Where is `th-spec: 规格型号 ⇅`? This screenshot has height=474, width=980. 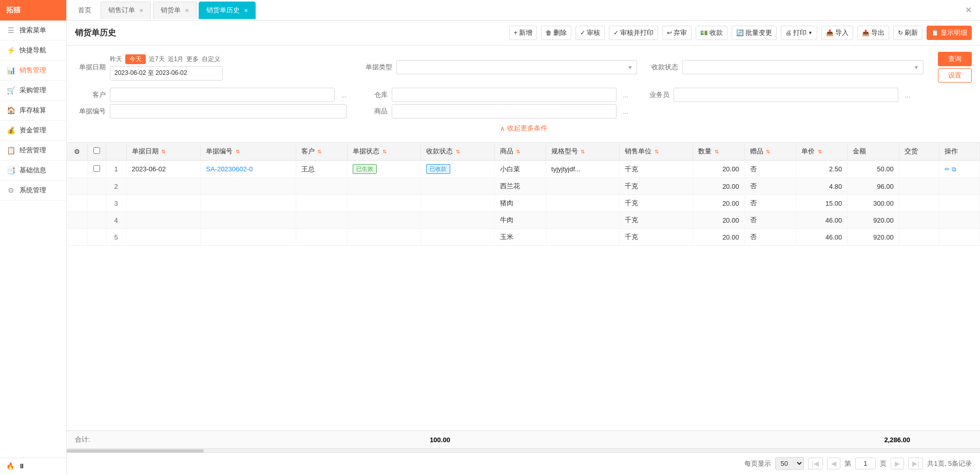
th-spec: 规格型号 ⇅ is located at coordinates (582, 152).